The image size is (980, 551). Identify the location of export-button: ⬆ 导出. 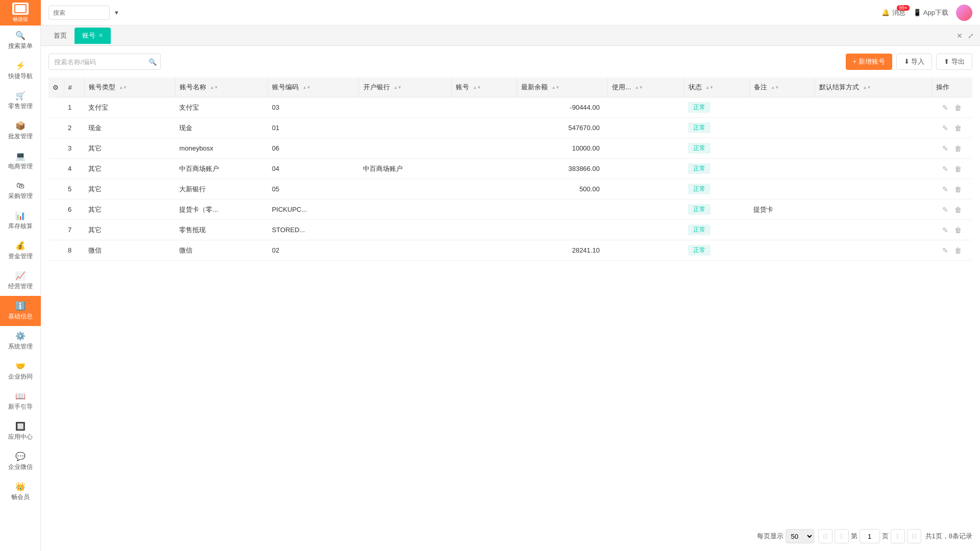
(954, 62).